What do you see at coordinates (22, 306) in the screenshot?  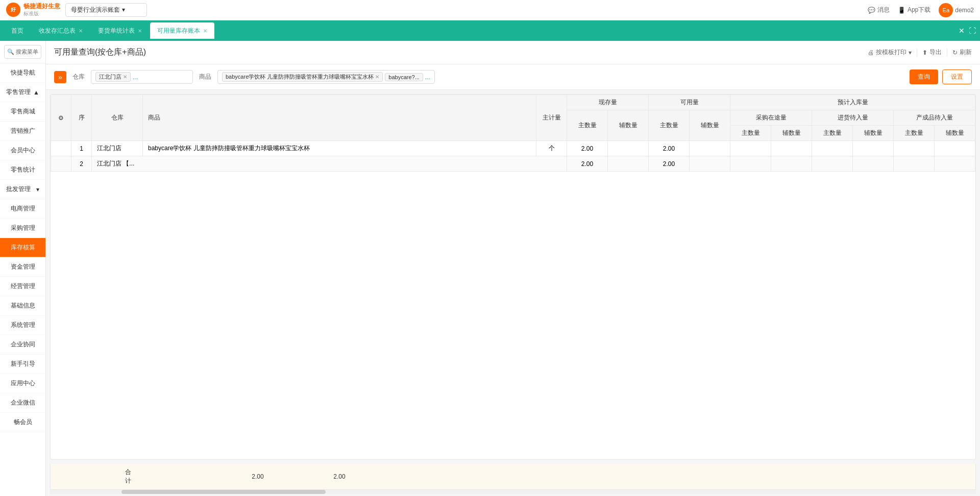 I see `sidebar-item-basics: 基础信息` at bounding box center [22, 306].